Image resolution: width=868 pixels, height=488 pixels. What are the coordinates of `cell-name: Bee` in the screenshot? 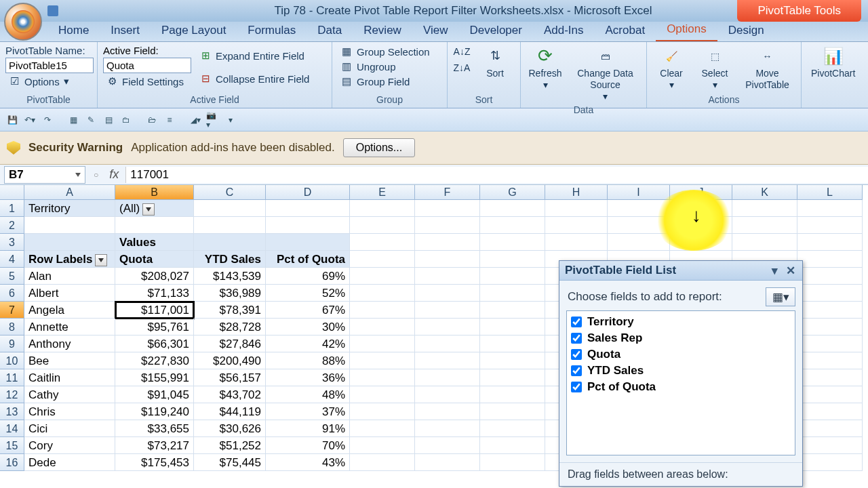 It's located at (70, 361).